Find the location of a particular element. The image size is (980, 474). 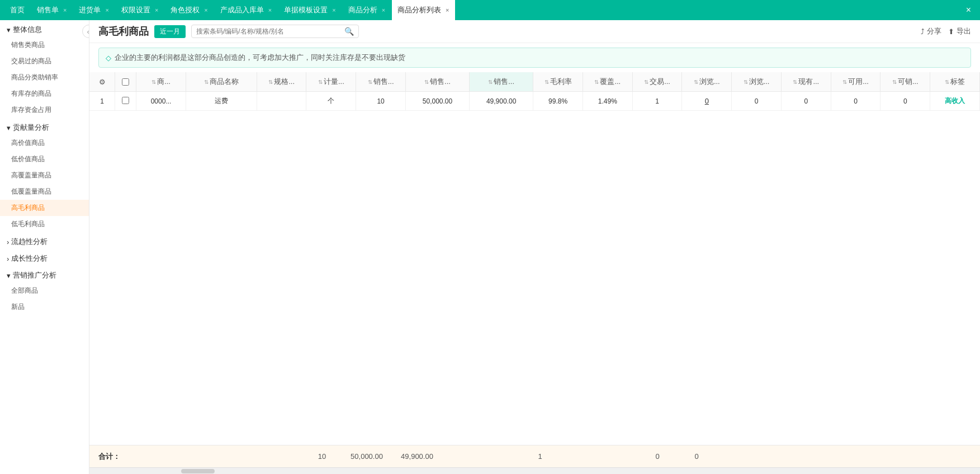

col-unit: ⇅计量... is located at coordinates (331, 82).